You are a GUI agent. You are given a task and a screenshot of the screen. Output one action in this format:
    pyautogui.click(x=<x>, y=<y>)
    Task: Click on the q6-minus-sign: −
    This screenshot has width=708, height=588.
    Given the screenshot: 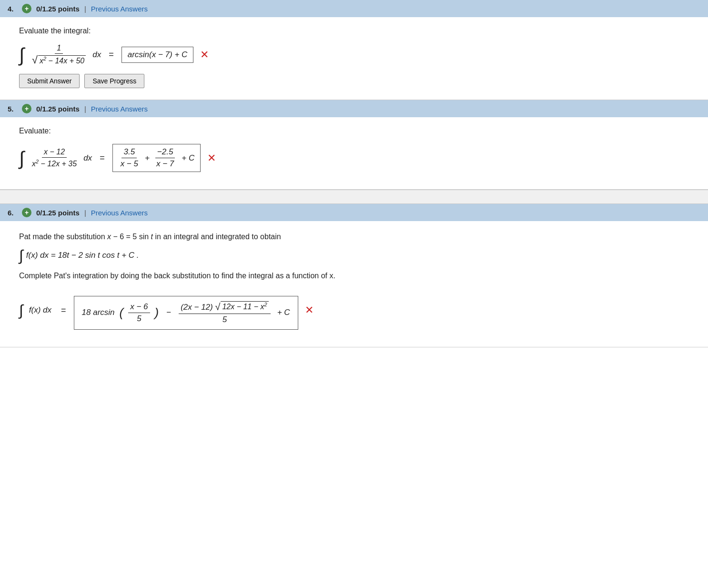 What is the action you would take?
    pyautogui.click(x=169, y=313)
    